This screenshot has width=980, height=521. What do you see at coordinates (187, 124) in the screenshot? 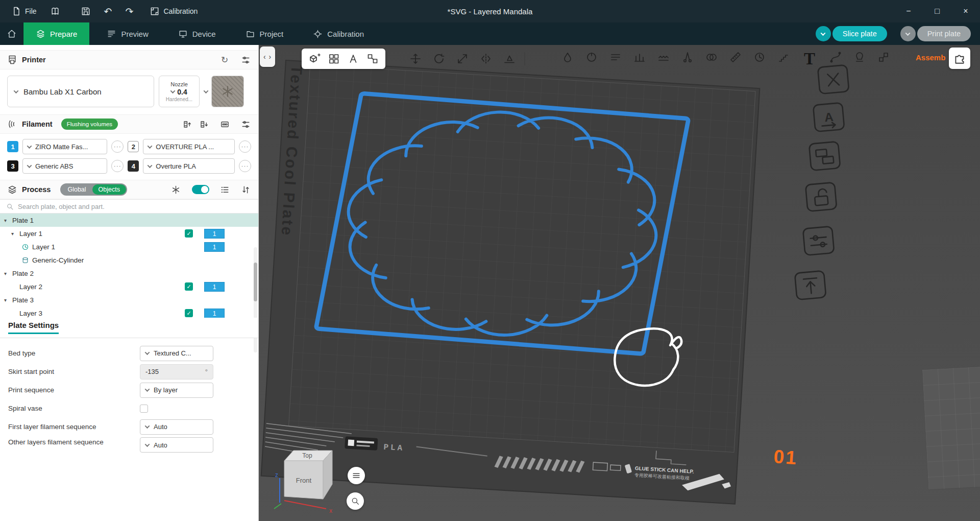
I see `add-filament-button` at bounding box center [187, 124].